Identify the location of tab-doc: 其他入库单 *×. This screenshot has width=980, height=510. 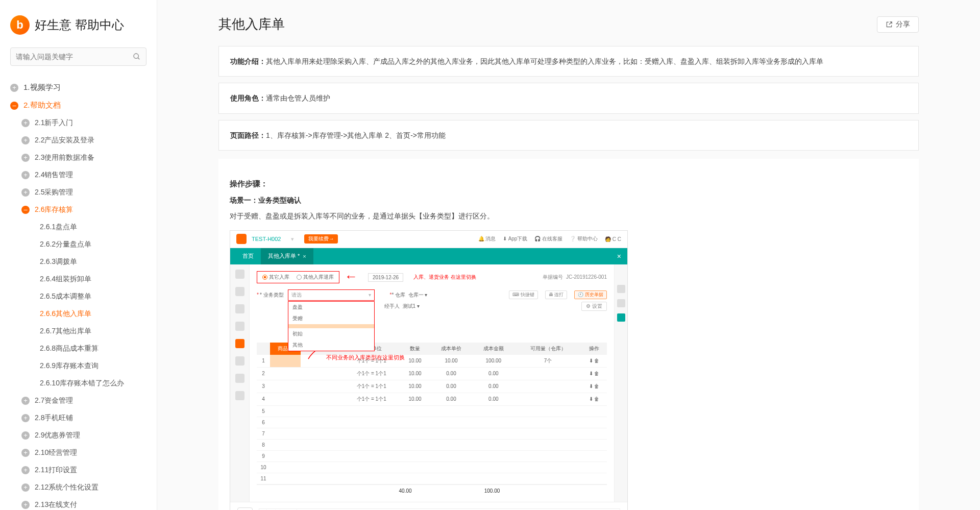
(287, 256).